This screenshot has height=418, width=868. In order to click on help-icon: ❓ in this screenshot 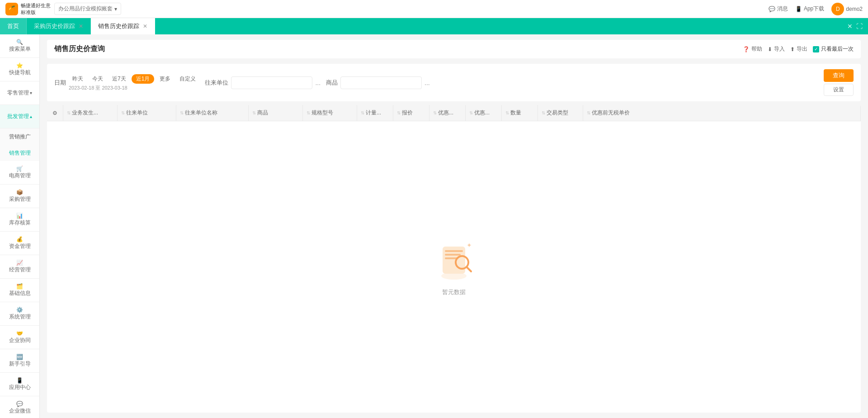, I will do `click(746, 49)`.